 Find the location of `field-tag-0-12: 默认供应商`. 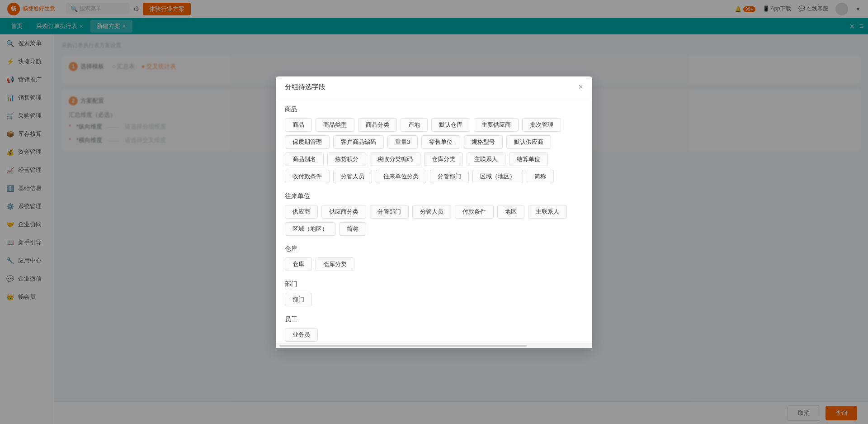

field-tag-0-12: 默认供应商 is located at coordinates (529, 142).